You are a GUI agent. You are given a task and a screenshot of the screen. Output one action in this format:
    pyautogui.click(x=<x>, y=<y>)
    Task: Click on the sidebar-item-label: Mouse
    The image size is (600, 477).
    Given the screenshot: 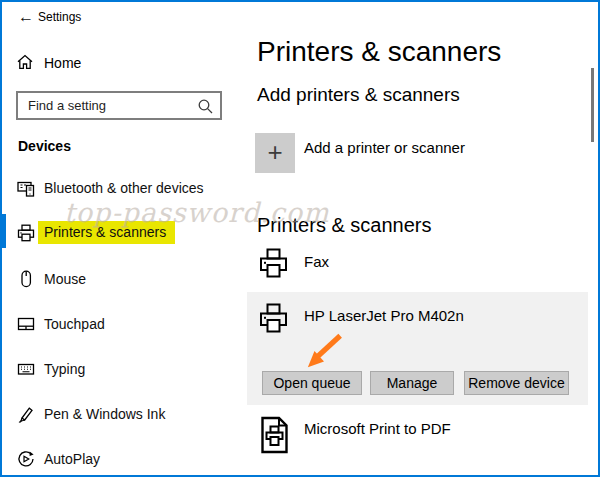 What is the action you would take?
    pyautogui.click(x=65, y=279)
    